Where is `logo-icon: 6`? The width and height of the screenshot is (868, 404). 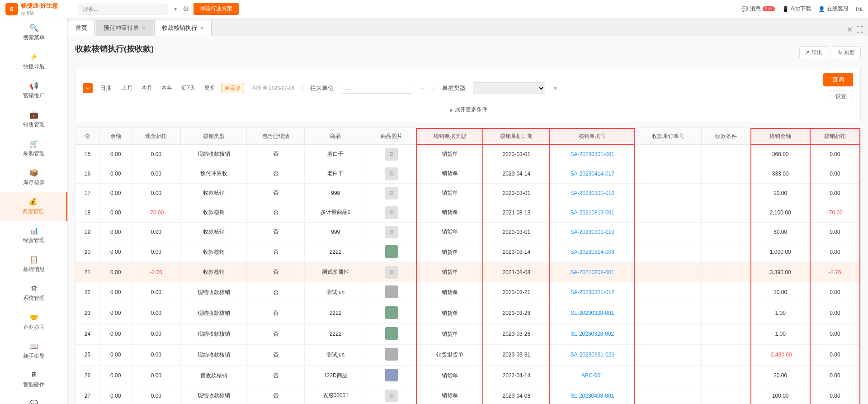
logo-icon: 6 is located at coordinates (12, 9).